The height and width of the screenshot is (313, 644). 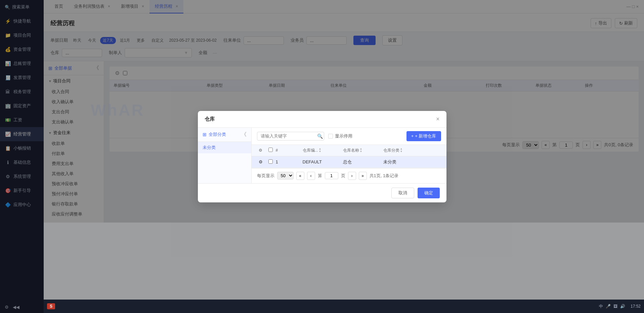 What do you see at coordinates (344, 136) in the screenshot?
I see `show-disabled-label: 显示停用` at bounding box center [344, 136].